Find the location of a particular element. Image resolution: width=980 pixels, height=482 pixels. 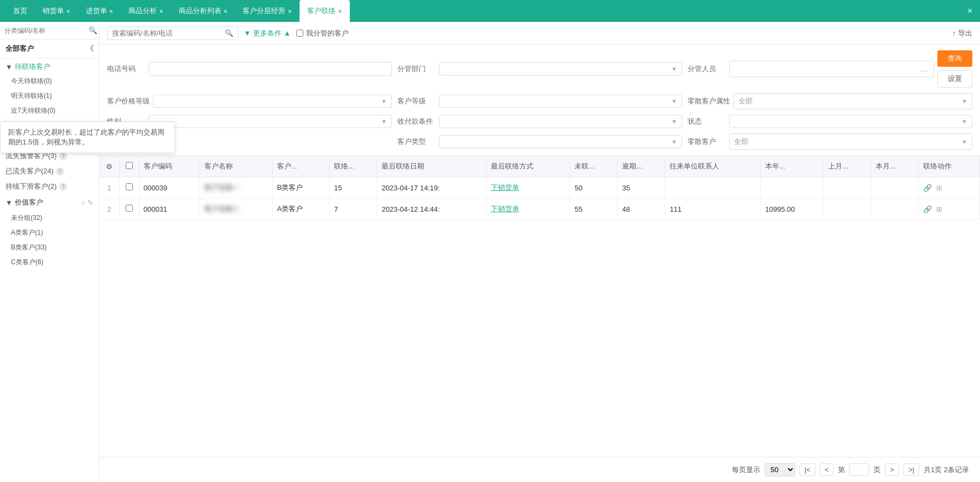

row1-actions: 🔗 ⊞ is located at coordinates (949, 188).